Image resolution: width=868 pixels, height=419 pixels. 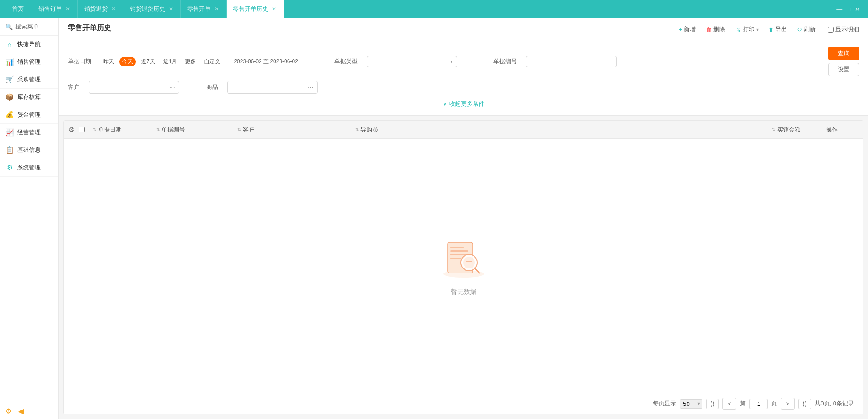 I want to click on shortcut-yesterday: 昨天, so click(x=109, y=61).